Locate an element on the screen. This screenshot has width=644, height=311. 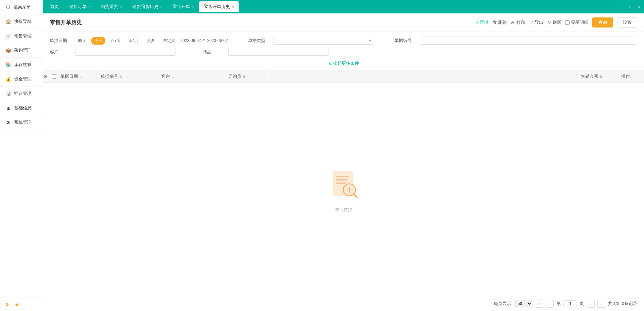
tab-retail-open: 零售开单 × is located at coordinates (183, 7).